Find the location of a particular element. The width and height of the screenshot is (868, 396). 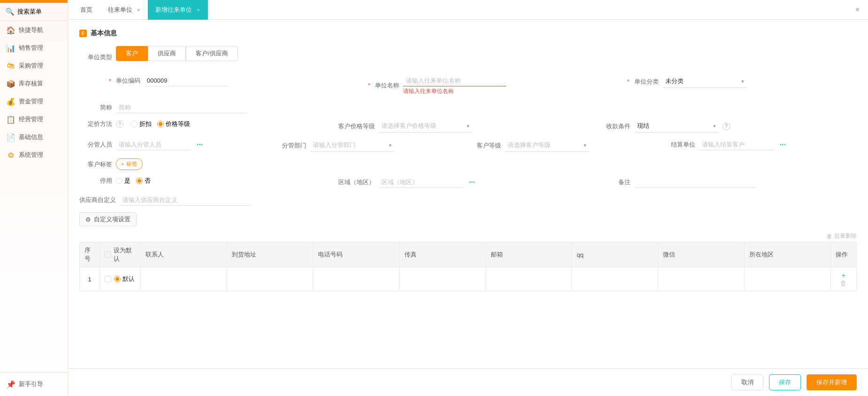

sidebar-item-purchase: 🛍 采购管理 is located at coordinates (34, 66).